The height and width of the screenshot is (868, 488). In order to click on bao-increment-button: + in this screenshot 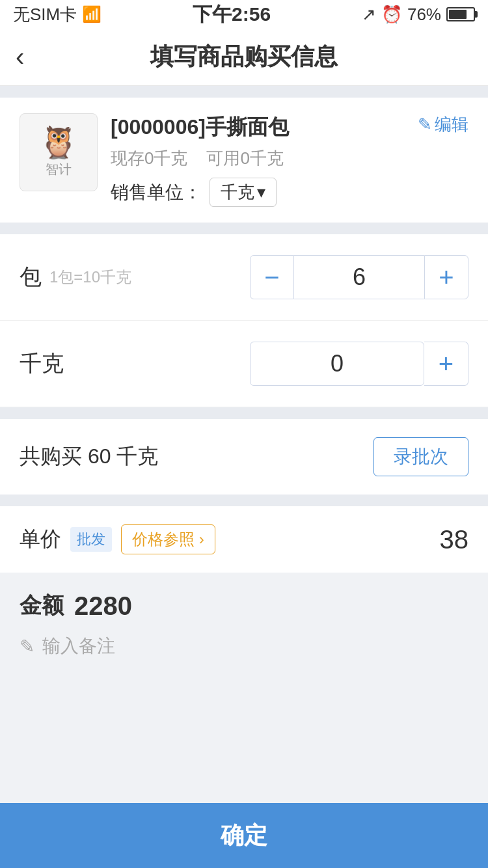, I will do `click(446, 277)`.